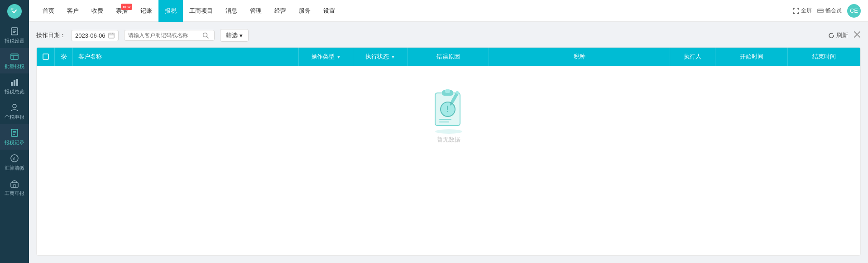 This screenshot has height=263, width=868. I want to click on toolbar: 操作日期： 2023-06-06, so click(448, 35).